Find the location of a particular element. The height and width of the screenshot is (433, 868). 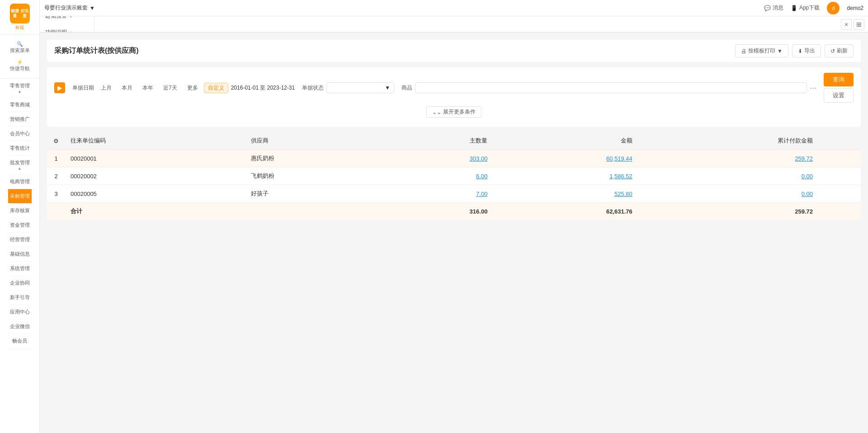

table-header-row: ⚙ 往来单位编码 供应商 主数量 金额 累计付款金额 is located at coordinates (454, 141).